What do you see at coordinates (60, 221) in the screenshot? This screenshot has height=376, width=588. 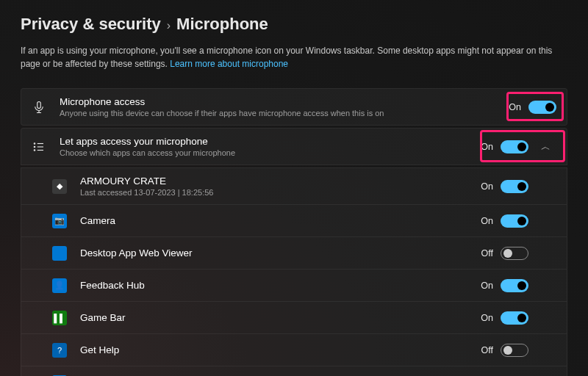 I see `app-icon: 📷` at bounding box center [60, 221].